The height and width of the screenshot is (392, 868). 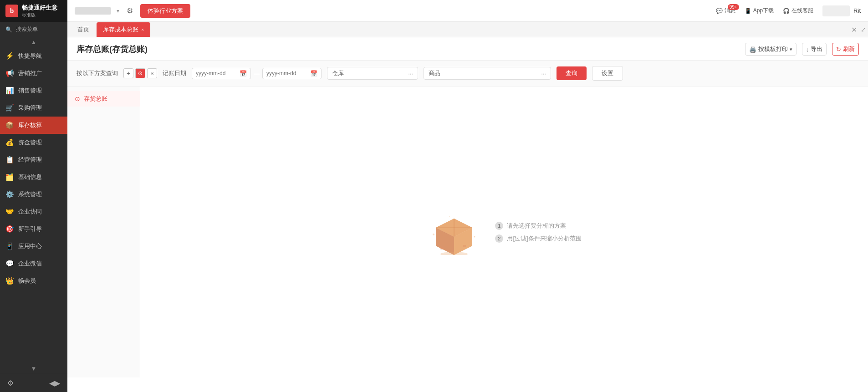 What do you see at coordinates (34, 108) in the screenshot?
I see `sidebar-item-purchase: 🛒 采购管理` at bounding box center [34, 108].